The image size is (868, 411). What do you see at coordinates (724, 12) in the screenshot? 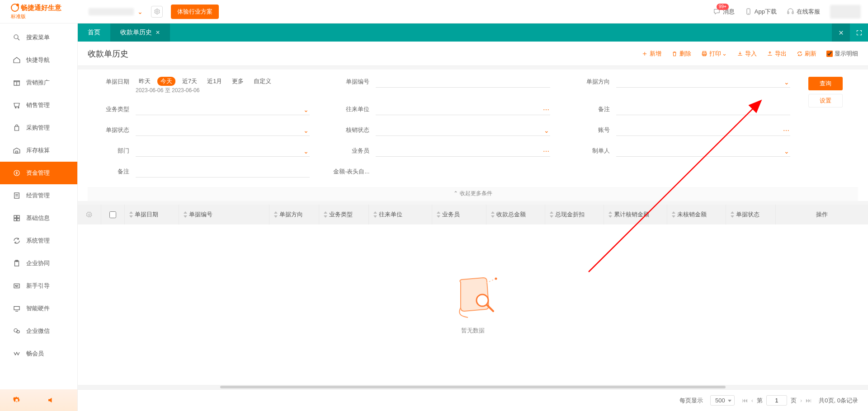
I see `messages-button: 99+ 消息` at bounding box center [724, 12].